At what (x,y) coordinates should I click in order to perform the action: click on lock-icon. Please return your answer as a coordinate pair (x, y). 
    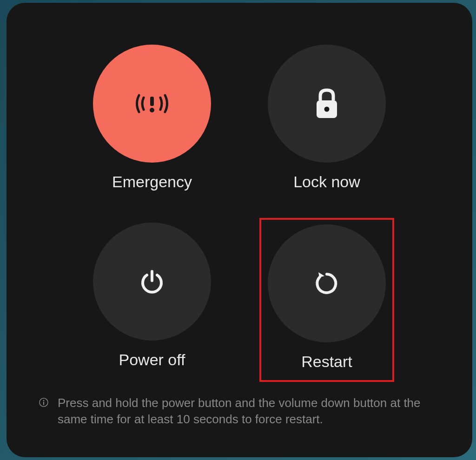
    Looking at the image, I should click on (327, 104).